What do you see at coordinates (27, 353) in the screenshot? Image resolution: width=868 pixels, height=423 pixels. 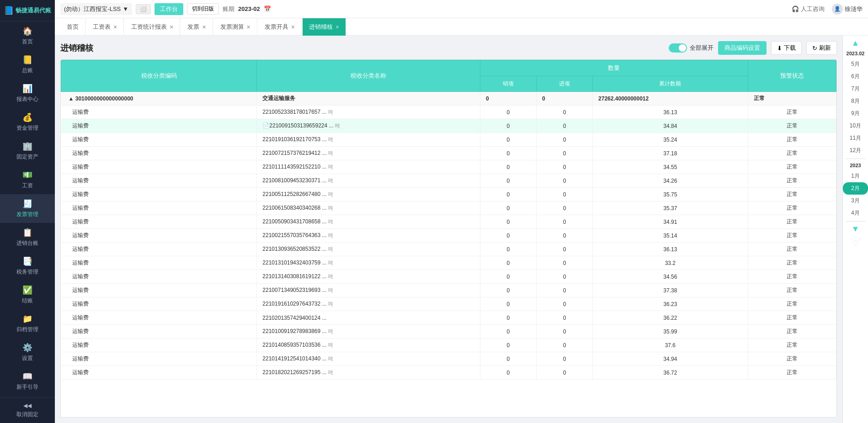 I see `sidebar-item-settings: ⚙️ 设置` at bounding box center [27, 353].